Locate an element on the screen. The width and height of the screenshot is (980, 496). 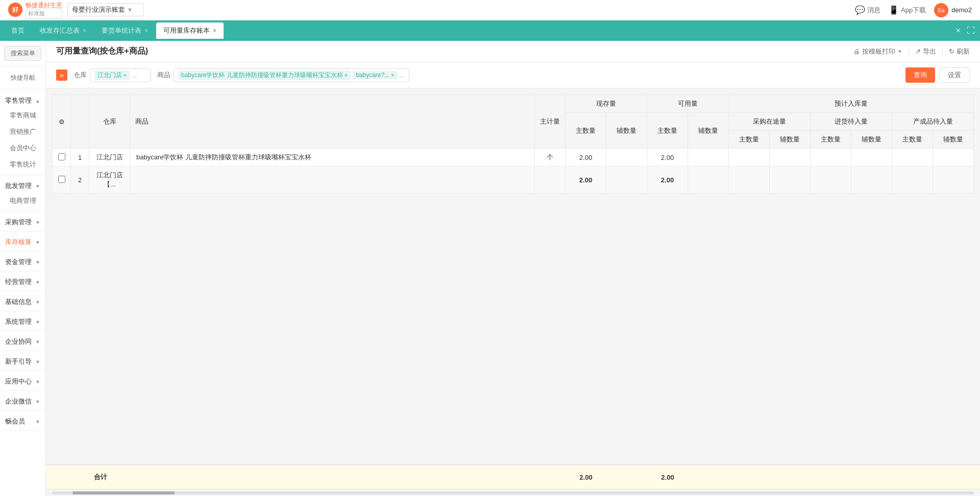
warehouse-filter: 仓库 江北门店 × ... is located at coordinates (112, 76).